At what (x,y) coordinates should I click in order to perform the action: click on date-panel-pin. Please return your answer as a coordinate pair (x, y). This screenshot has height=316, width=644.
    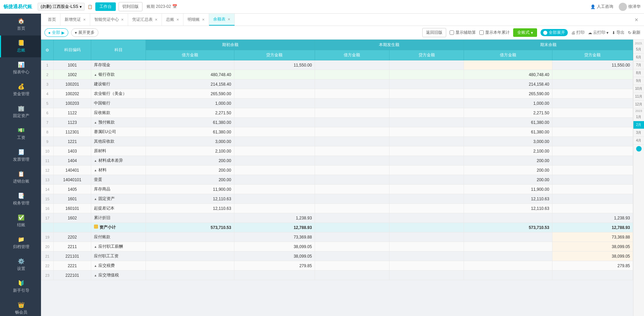
    Looking at the image, I should click on (639, 149).